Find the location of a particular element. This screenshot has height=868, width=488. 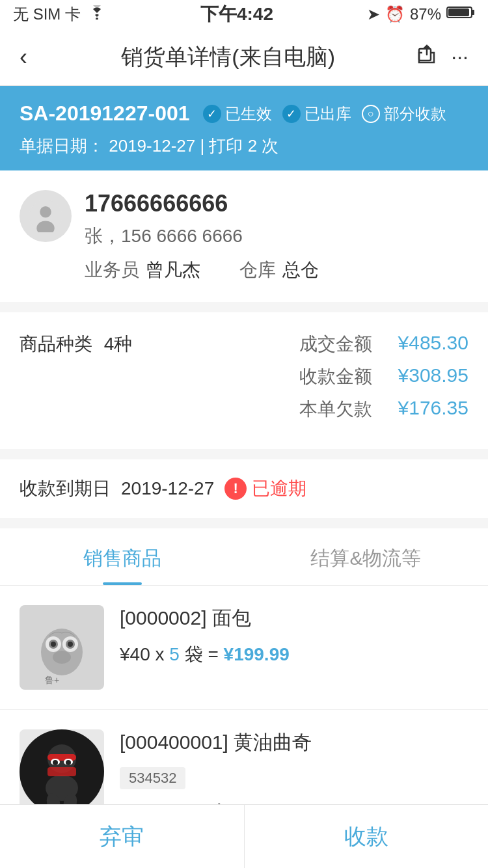

product-tag-2: 534532 is located at coordinates (152, 778).